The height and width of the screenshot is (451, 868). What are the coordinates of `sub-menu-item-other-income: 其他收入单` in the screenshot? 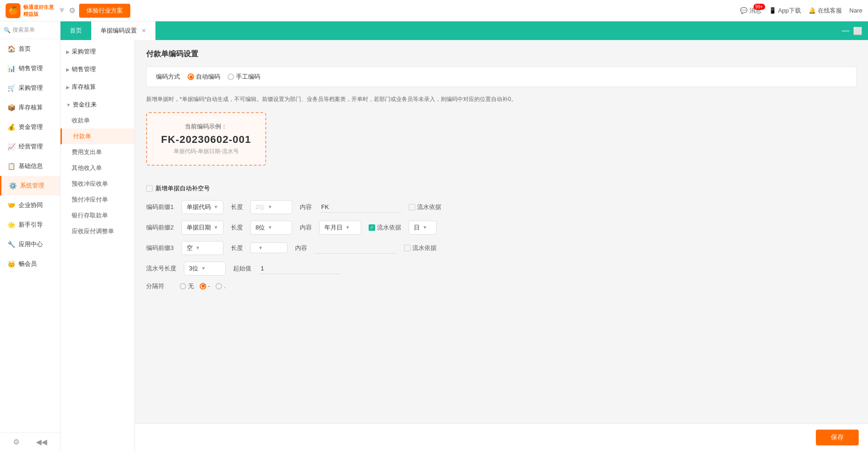 It's located at (98, 168).